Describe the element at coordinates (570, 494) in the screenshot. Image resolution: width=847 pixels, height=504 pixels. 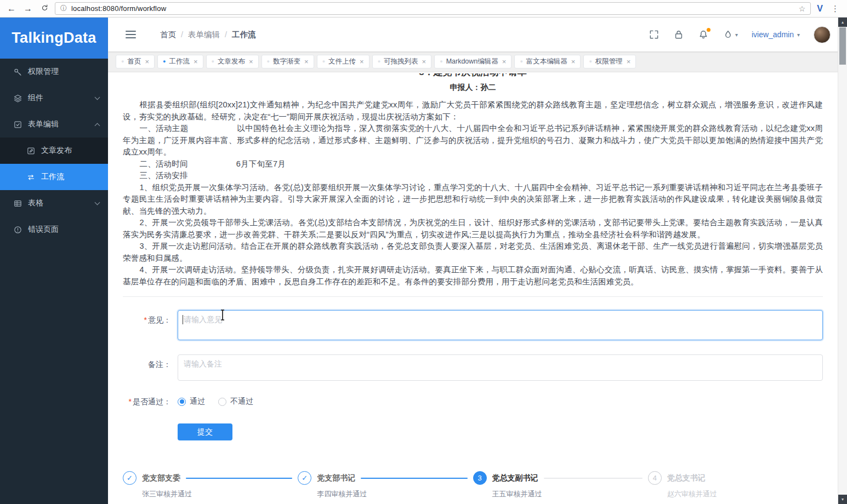
I see `step-content: 王五审核并通过` at that location.